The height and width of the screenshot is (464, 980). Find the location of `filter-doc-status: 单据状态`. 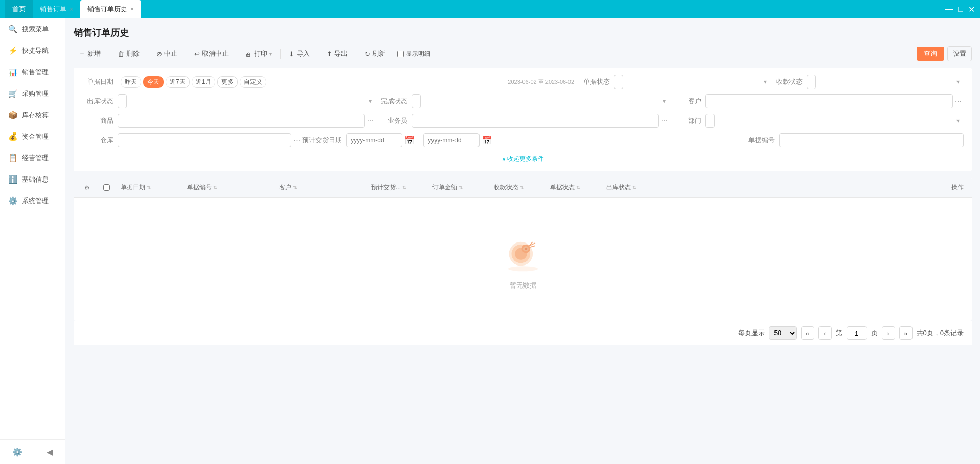

filter-doc-status: 单据状态 is located at coordinates (675, 82).